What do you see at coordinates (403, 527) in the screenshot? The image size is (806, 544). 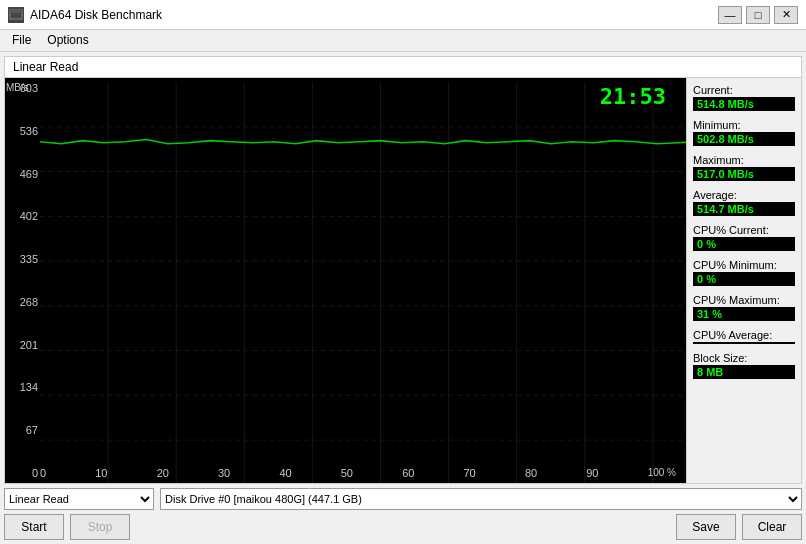 I see `control-row-2: Start Stop Save Clear` at bounding box center [403, 527].